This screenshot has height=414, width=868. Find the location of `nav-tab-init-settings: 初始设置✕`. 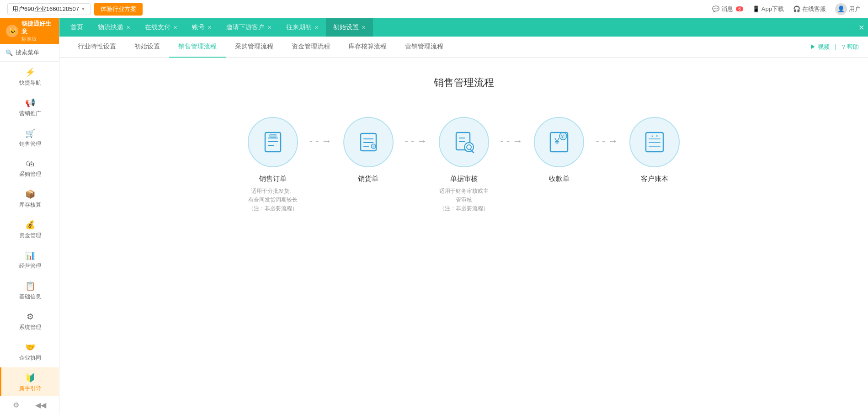

nav-tab-init-settings: 初始设置✕ is located at coordinates (349, 27).